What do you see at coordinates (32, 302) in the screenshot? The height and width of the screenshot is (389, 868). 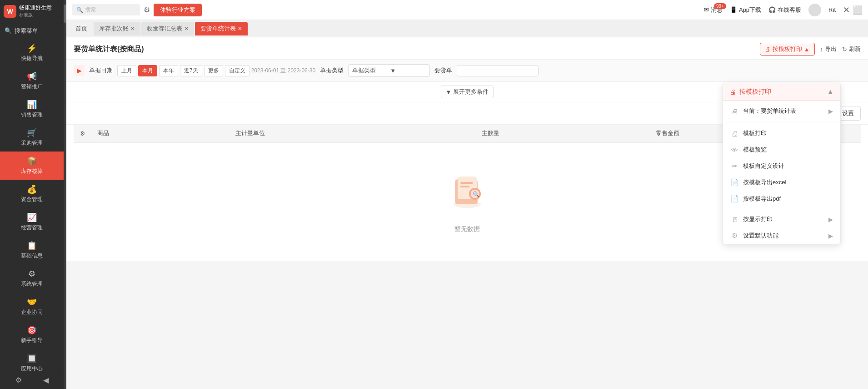 I see `enterprise-icon: 🤝` at bounding box center [32, 302].